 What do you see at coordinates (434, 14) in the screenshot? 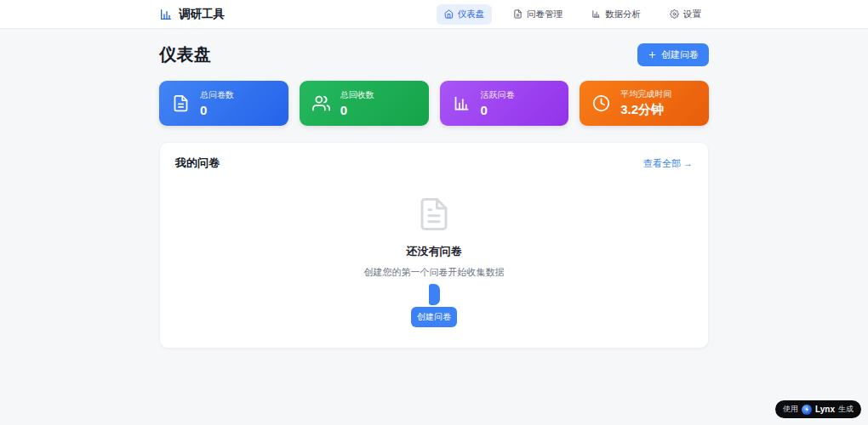
I see `top-navbar: 调研工具 仪表盘 问卷管理 数据分析` at bounding box center [434, 14].